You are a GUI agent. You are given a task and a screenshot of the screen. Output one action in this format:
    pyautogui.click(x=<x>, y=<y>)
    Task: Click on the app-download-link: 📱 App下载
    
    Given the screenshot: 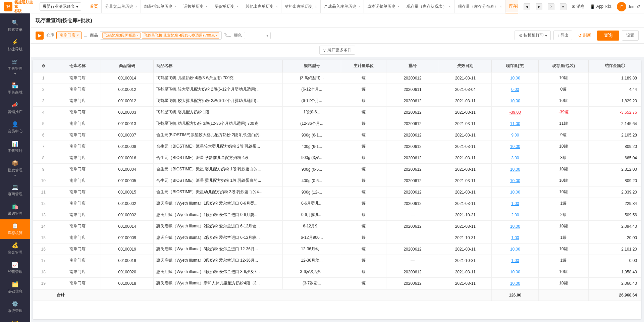 What is the action you would take?
    pyautogui.click(x=601, y=7)
    